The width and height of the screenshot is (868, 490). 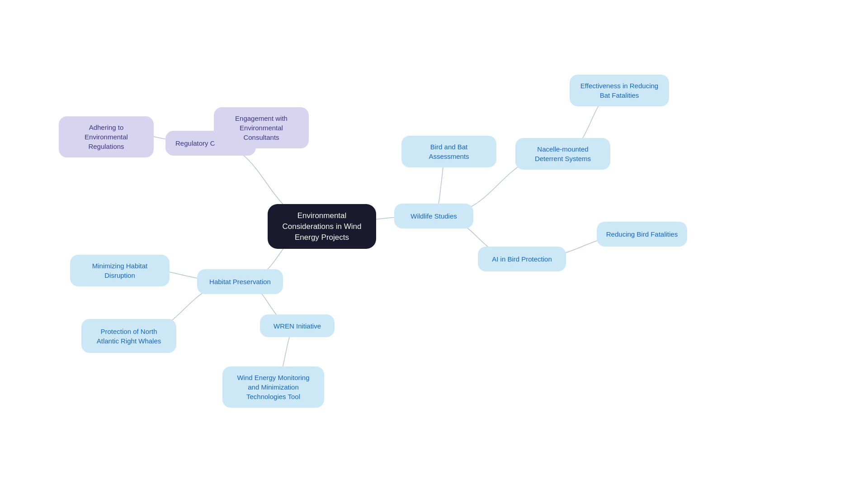 What do you see at coordinates (563, 154) in the screenshot?
I see `node-nacelle: Nacelle-mounted Deterrent Systems` at bounding box center [563, 154].